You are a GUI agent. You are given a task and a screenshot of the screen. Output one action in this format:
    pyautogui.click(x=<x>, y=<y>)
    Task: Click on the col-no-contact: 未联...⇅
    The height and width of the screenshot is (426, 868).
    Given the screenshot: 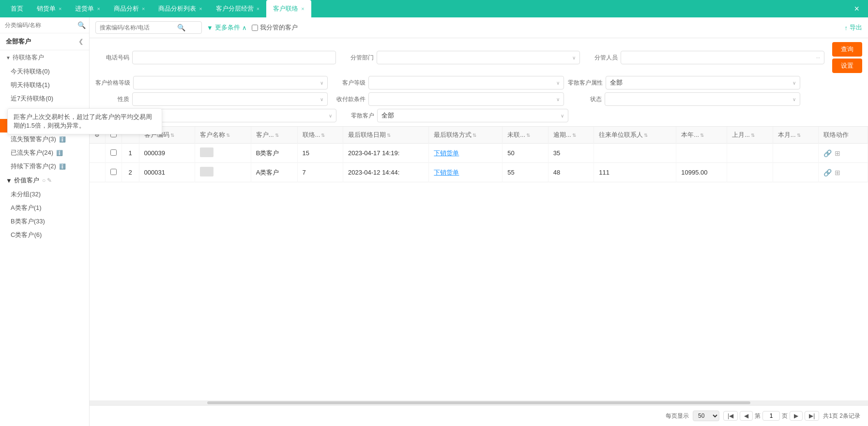 What is the action you would take?
    pyautogui.click(x=526, y=135)
    